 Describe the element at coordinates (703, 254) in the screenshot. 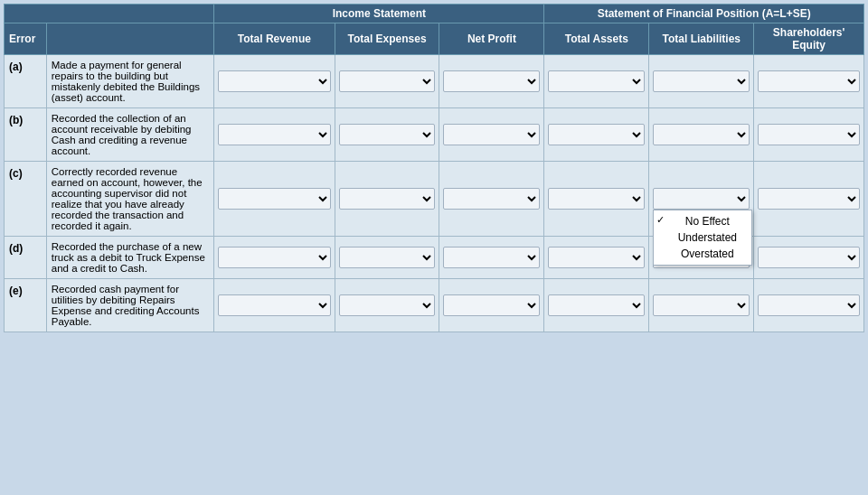

I see `dropdown-option-overstated: Overstated` at that location.